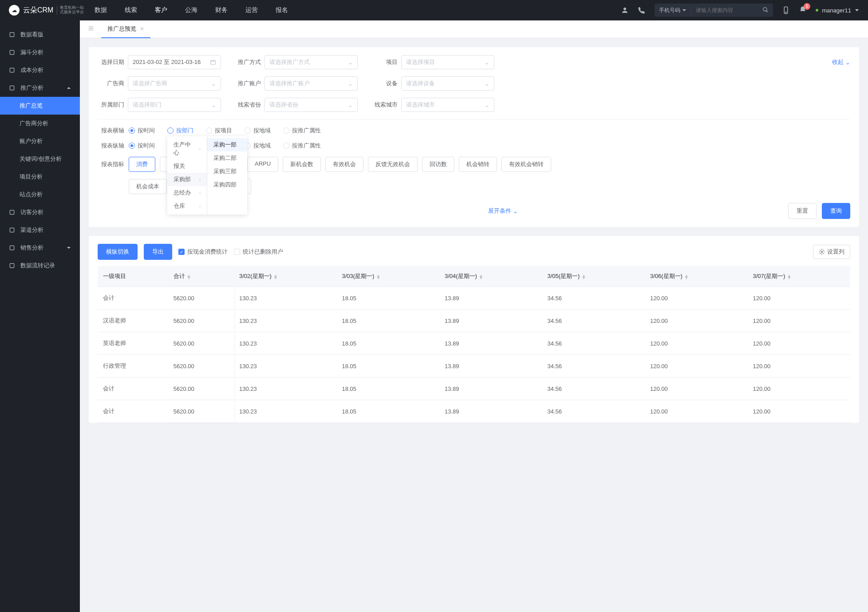 This screenshot has width=868, height=612. Describe the element at coordinates (40, 123) in the screenshot. I see `sidebar-sub-item: 广告商分析` at that location.